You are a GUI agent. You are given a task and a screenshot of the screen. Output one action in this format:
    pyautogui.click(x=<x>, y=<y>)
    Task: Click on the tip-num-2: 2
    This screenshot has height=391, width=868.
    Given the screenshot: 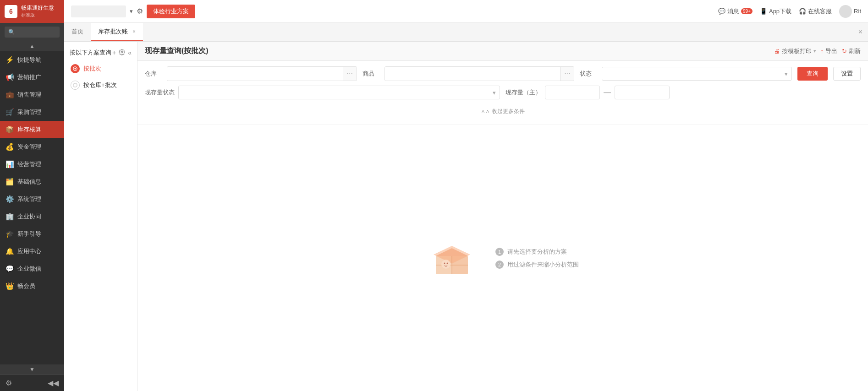 What is the action you would take?
    pyautogui.click(x=500, y=265)
    